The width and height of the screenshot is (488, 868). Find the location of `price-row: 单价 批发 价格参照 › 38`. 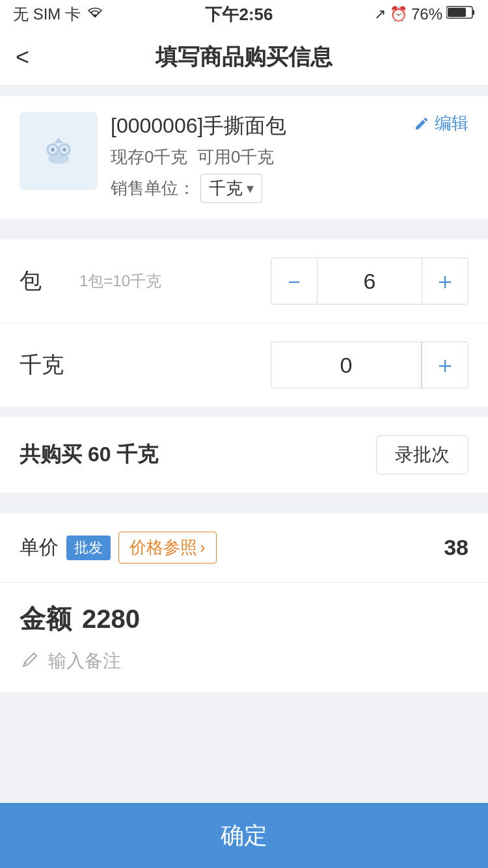

price-row: 单价 批发 价格参照 › 38 is located at coordinates (244, 548).